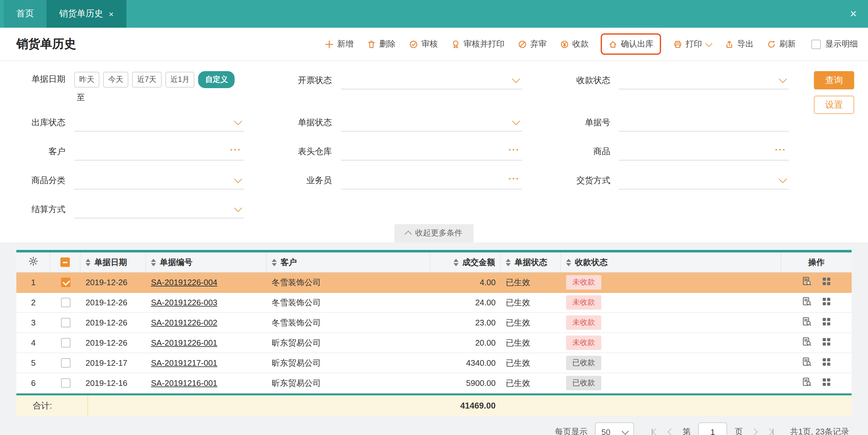 This screenshot has width=868, height=435. What do you see at coordinates (434, 363) in the screenshot?
I see `table-row: 5 2019-12-17 SA-20191217-001 昕东贸易公司 4340…` at bounding box center [434, 363].